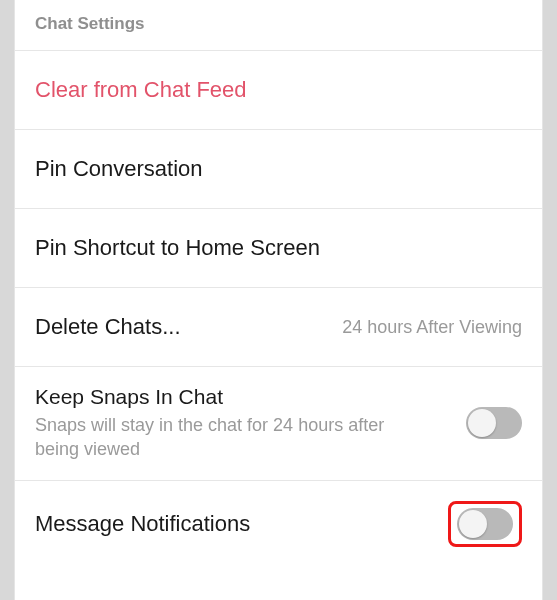 The width and height of the screenshot is (557, 600). I want to click on message-notifications-label: Message Notifications, so click(242, 524).